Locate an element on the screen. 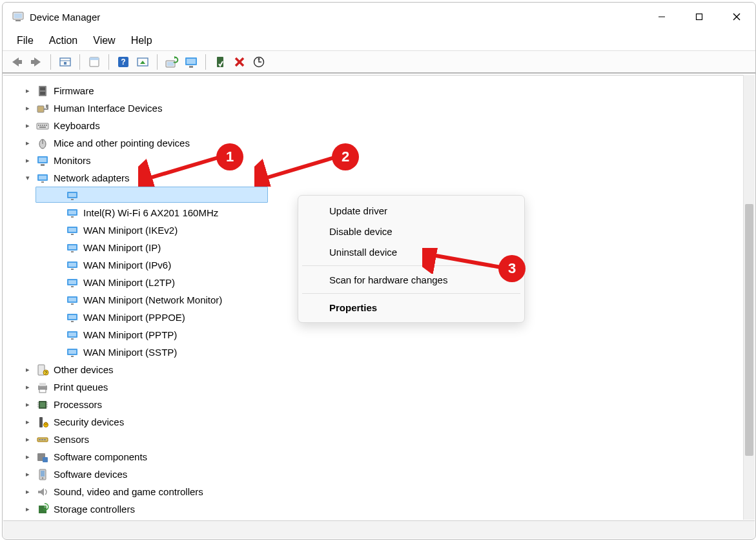  options-button is located at coordinates (143, 62).